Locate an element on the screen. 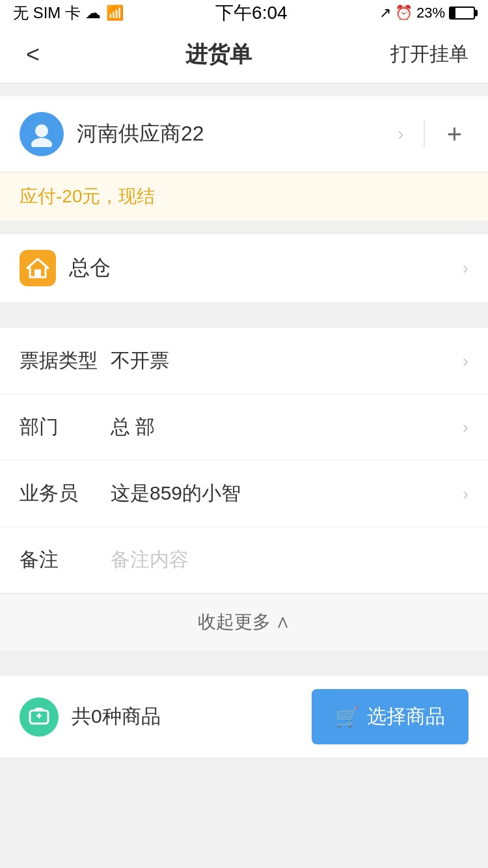  page-title: 进货单 is located at coordinates (219, 55).